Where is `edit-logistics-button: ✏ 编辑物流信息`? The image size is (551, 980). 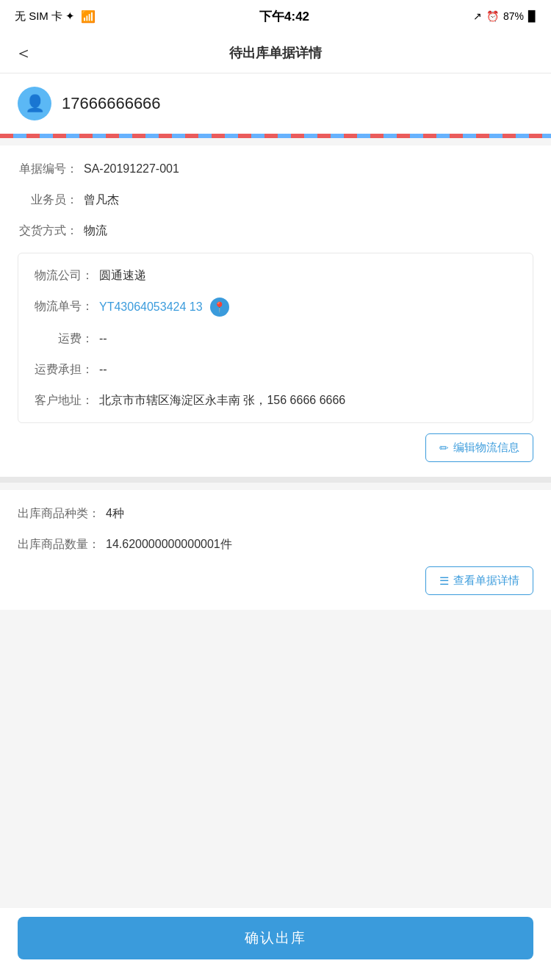
edit-logistics-button: ✏ 编辑物流信息 is located at coordinates (479, 448).